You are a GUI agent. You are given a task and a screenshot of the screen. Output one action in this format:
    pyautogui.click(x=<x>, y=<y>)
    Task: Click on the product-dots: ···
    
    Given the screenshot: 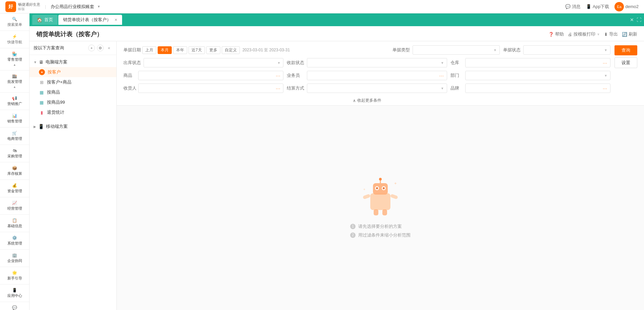 What is the action you would take?
    pyautogui.click(x=278, y=76)
    